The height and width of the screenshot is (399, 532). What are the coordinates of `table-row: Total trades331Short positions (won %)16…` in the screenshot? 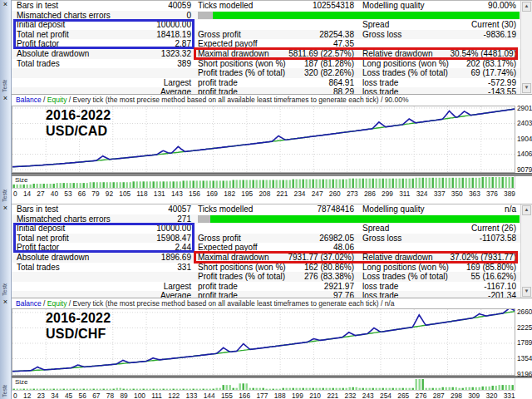 It's located at (266, 268).